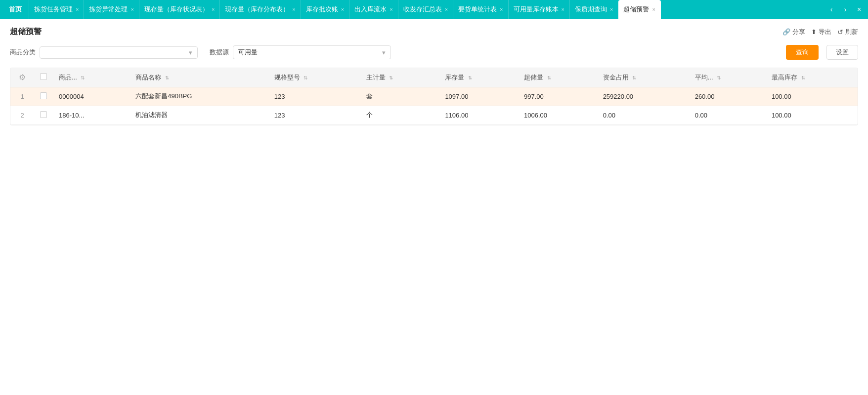 Image resolution: width=868 pixels, height=395 pixels. Describe the element at coordinates (539, 9) in the screenshot. I see `nav-tab-8: 可用量库存账本 ×` at that location.